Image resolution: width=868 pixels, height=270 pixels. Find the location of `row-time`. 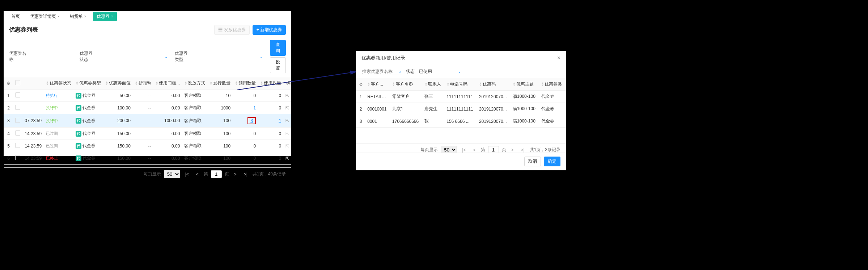

row-time is located at coordinates (33, 96).